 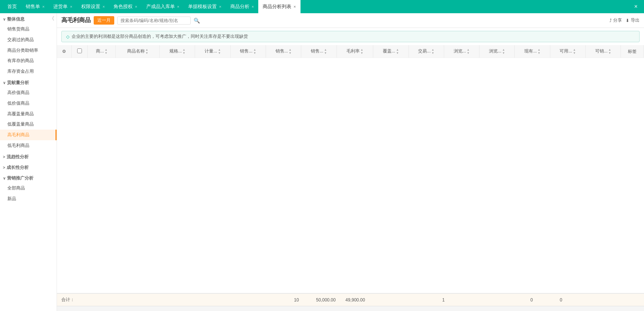 I want to click on sidebar-group: >成长性分析, so click(x=28, y=167).